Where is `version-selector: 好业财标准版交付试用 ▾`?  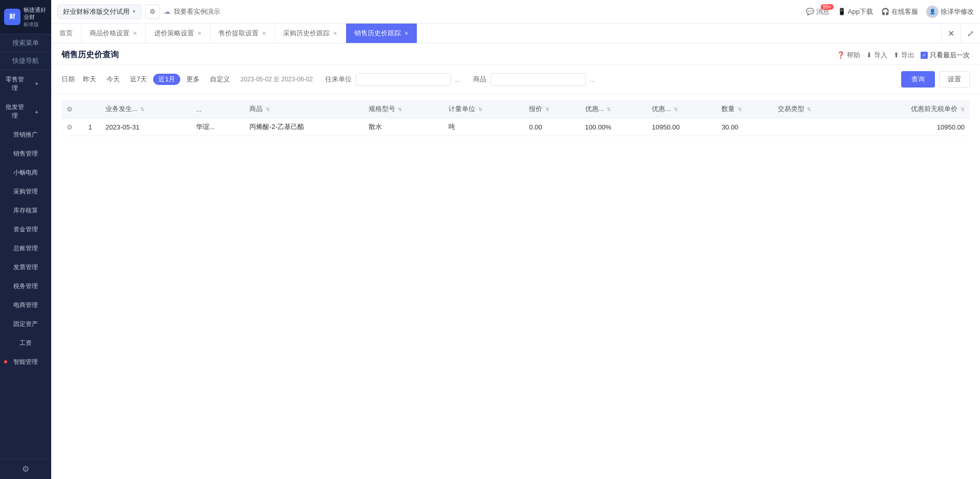 version-selector: 好业财标准版交付试用 ▾ is located at coordinates (99, 12).